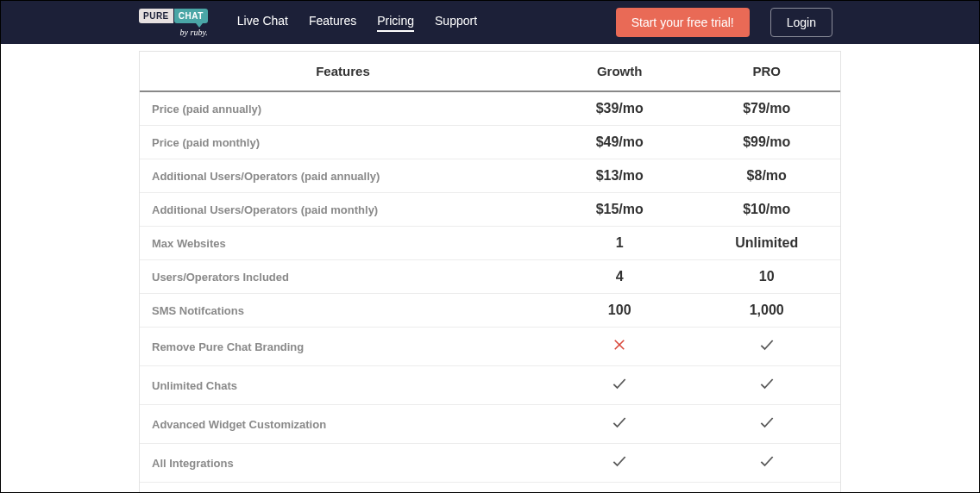 This screenshot has height=493, width=980. Describe the element at coordinates (343, 310) in the screenshot. I see `row-label: SMS Notifcations` at that location.